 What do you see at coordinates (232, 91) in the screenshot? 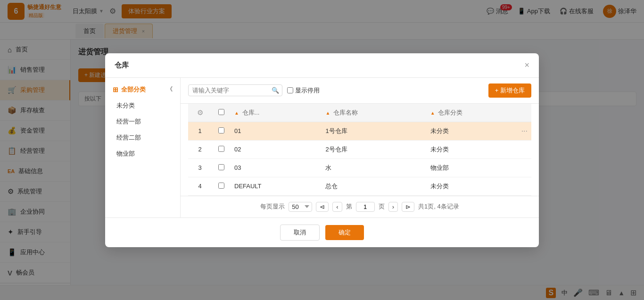
I see `warehouse-search-input` at bounding box center [232, 91].